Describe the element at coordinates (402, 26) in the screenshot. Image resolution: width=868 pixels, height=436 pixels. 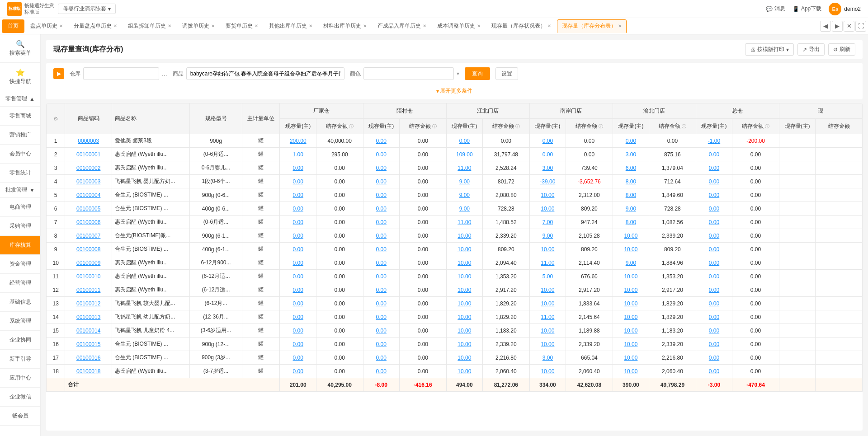
I see `tab-finished-inbound: 产成品入库单历史 ✕` at that location.